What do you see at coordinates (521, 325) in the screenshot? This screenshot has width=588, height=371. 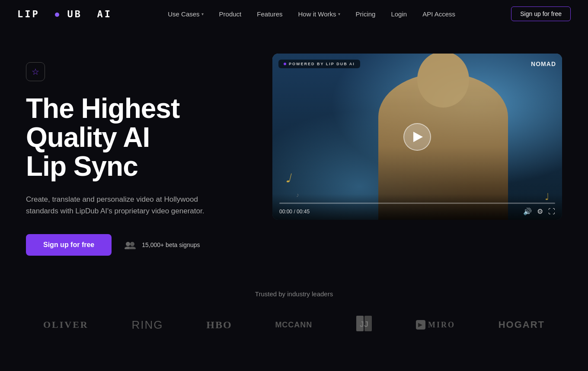 I see `logo-hogart: HOGART` at bounding box center [521, 325].